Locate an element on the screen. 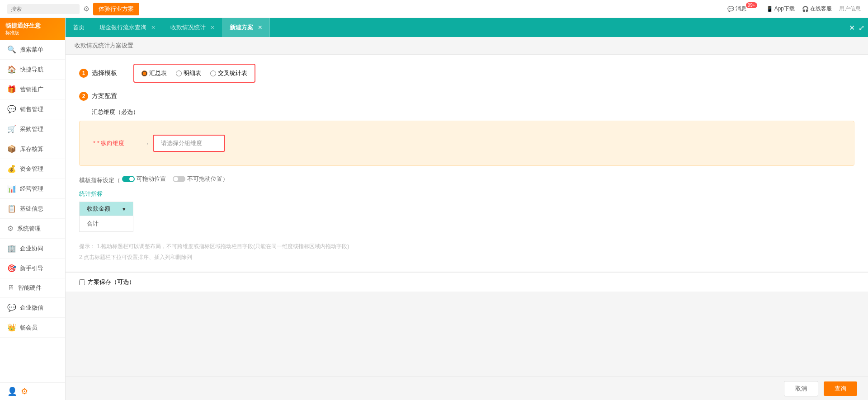 Image resolution: width=868 pixels, height=400 pixels. sidebar-item-label: 快捷导航 is located at coordinates (32, 70).